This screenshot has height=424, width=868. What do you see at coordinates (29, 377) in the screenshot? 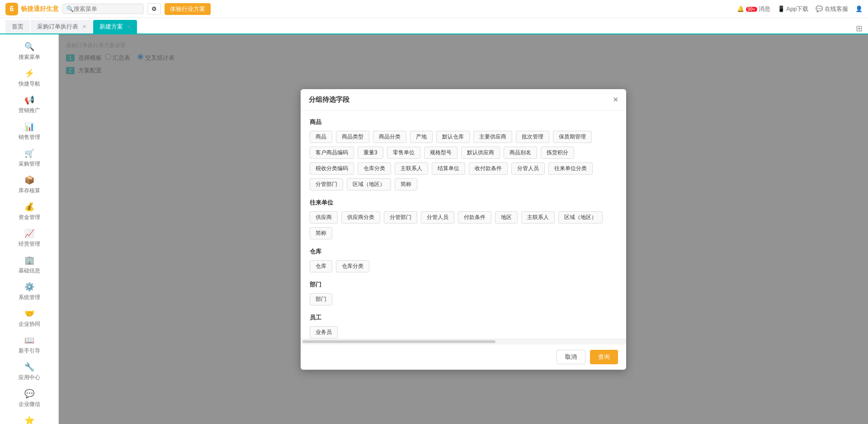
I see `sidebar-label-apps: 应用中心` at bounding box center [29, 377].